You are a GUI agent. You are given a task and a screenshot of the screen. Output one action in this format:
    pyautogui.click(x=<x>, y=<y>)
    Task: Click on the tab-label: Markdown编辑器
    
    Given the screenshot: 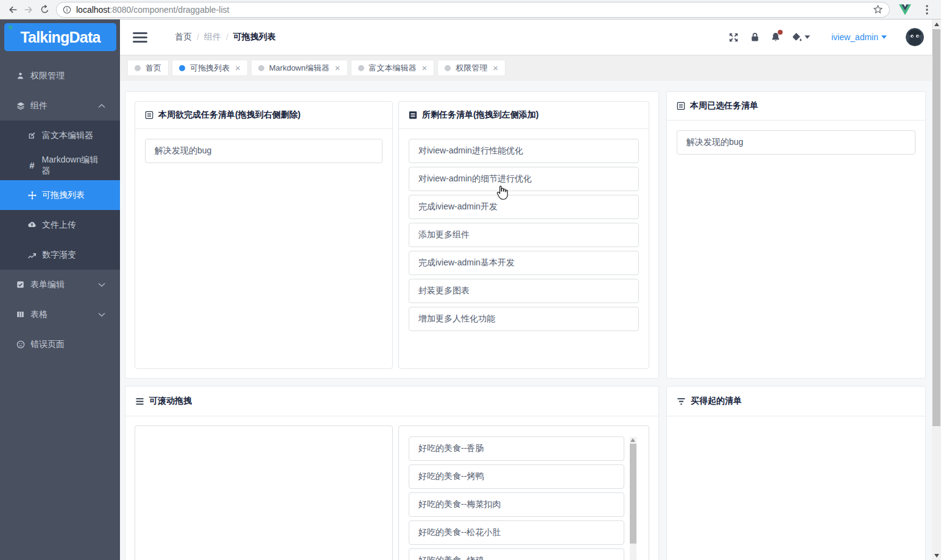 What is the action you would take?
    pyautogui.click(x=300, y=68)
    